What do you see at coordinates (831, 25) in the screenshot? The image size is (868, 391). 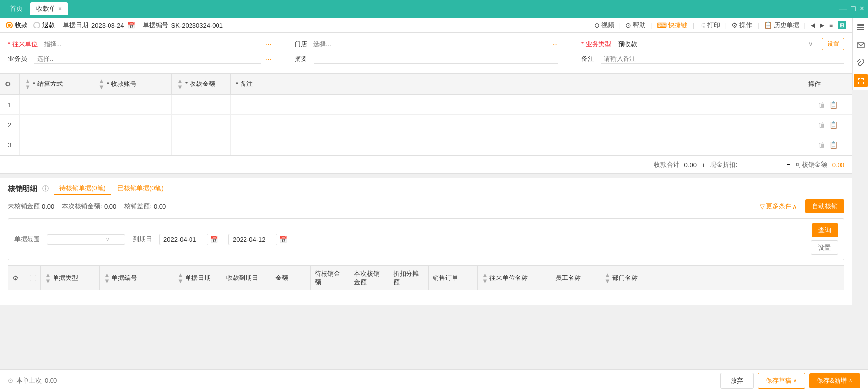 I see `action-list: ≡` at bounding box center [831, 25].